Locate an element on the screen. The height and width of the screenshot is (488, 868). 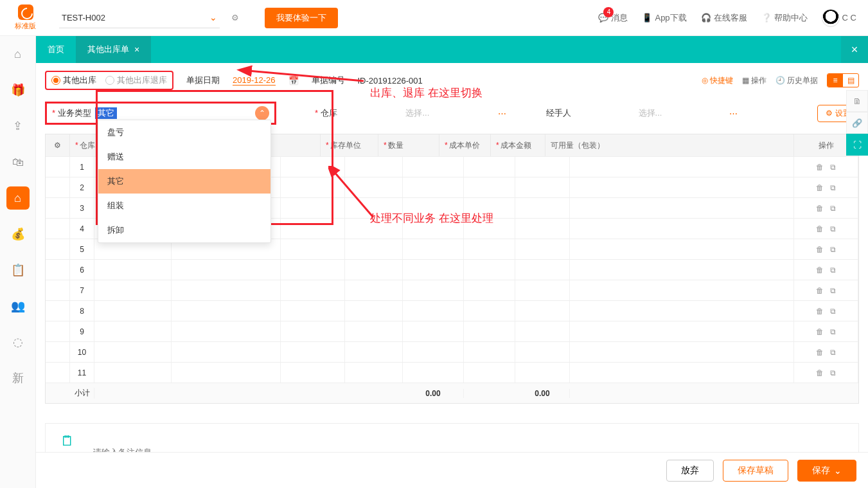
radio-out: 其他出库 is located at coordinates (74, 80).